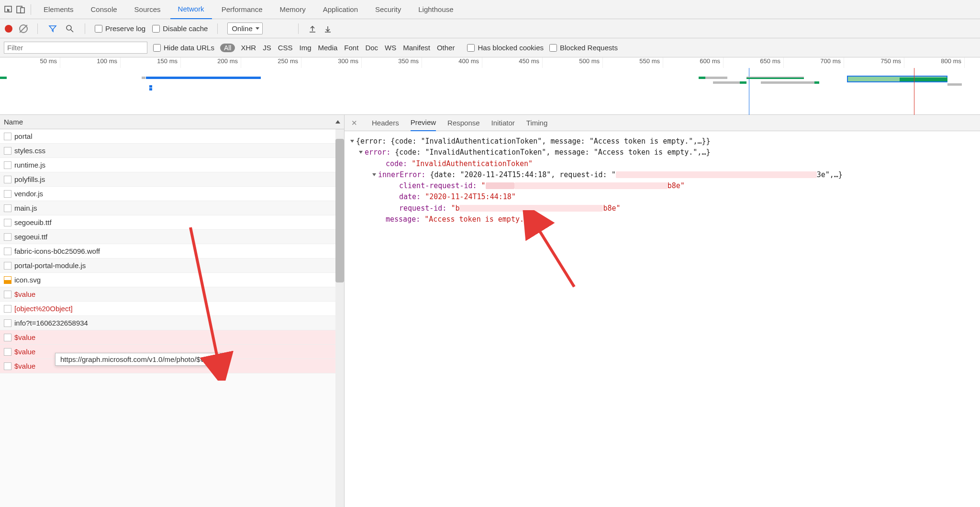  What do you see at coordinates (9, 29) in the screenshot?
I see `record-button` at bounding box center [9, 29].